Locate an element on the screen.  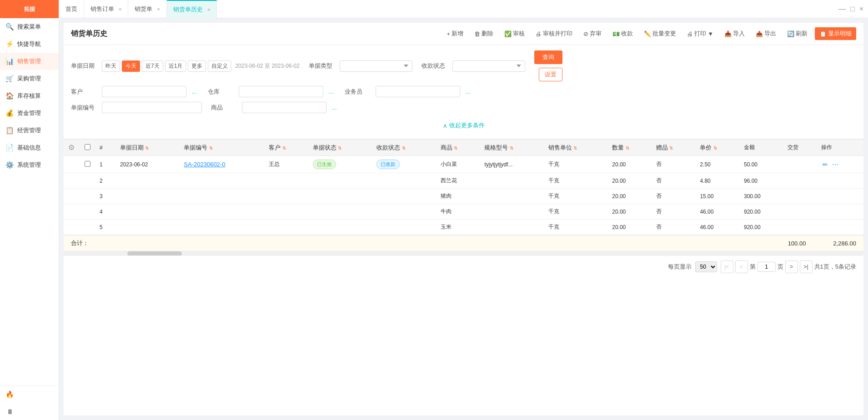
sidebar-item-purchase: 🛒 采购管理 is located at coordinates (29, 79).